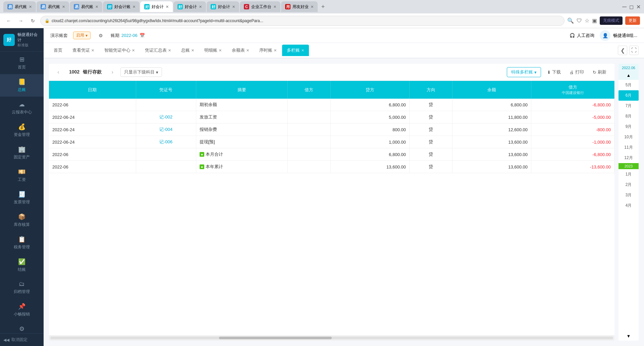  What do you see at coordinates (22, 108) in the screenshot?
I see `sidebar-item-reports: ☁ 云报表中心` at bounding box center [22, 108].